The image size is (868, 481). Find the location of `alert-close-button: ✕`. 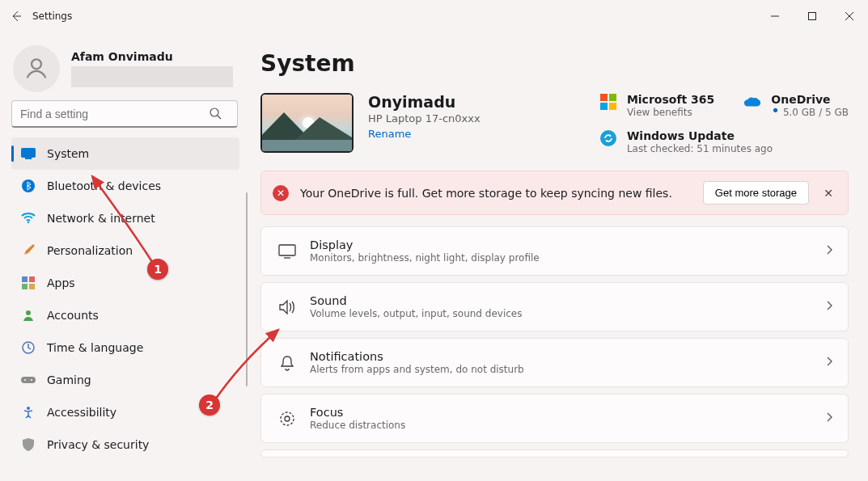

alert-close-button: ✕ is located at coordinates (828, 193).